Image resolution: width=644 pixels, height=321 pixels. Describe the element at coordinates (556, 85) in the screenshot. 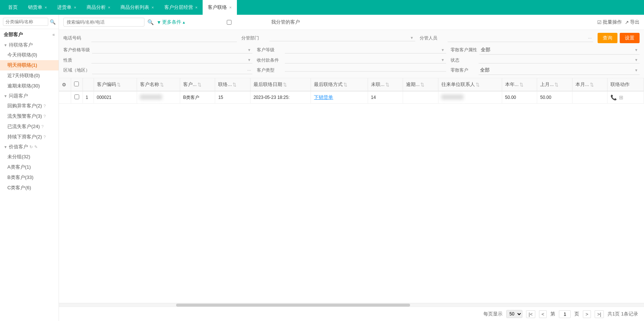

I see `sort-lmonth-icon: ⇅` at that location.